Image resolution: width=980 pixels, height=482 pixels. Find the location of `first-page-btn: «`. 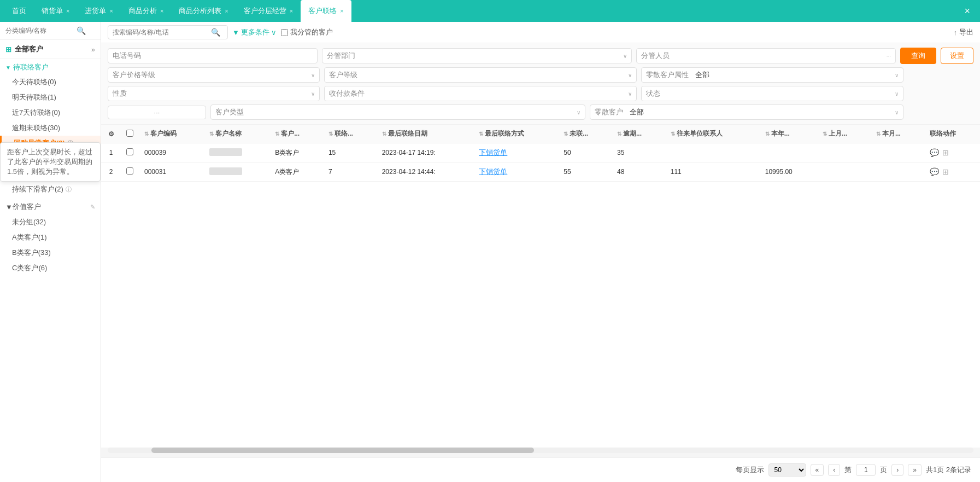

first-page-btn: « is located at coordinates (818, 470).